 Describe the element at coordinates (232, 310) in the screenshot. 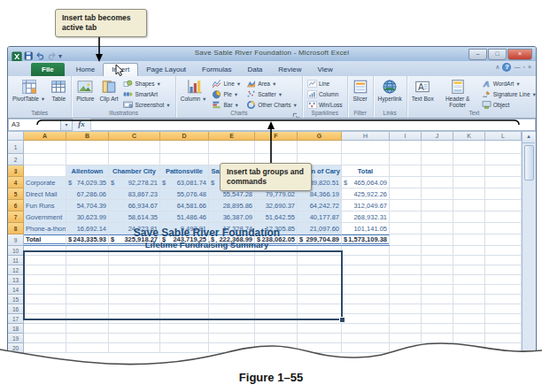

I see `cell-E16` at that location.